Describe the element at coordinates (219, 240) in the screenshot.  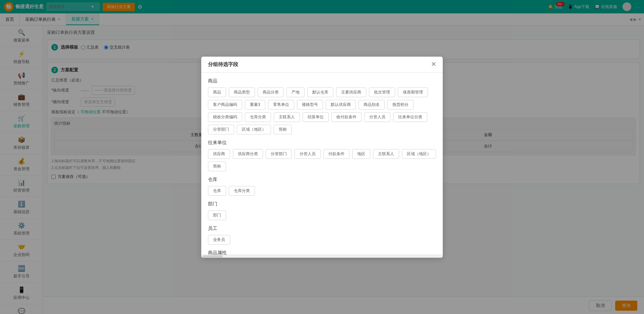
I see `field-staff-1: 业务员` at that location.